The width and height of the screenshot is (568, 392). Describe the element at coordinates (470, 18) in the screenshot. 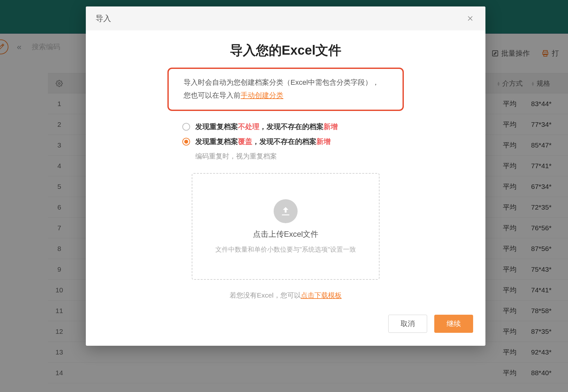

I see `close-icon` at that location.